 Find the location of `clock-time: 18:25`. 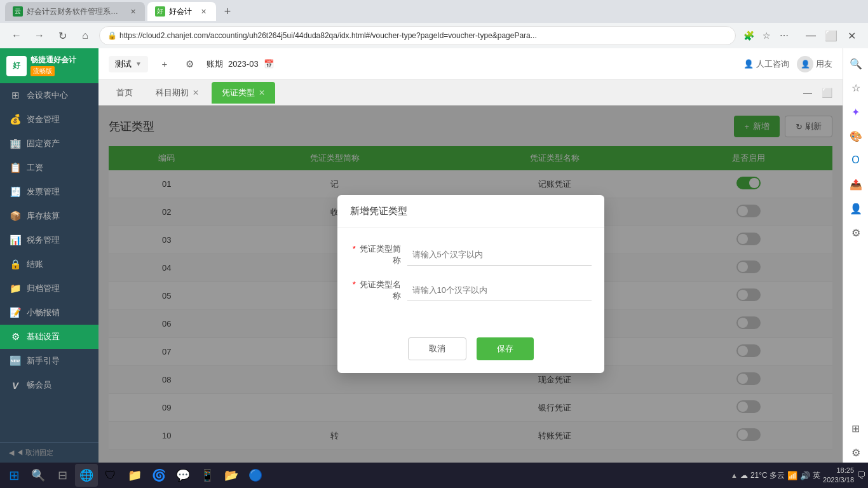

clock-time: 18:25 is located at coordinates (839, 470).